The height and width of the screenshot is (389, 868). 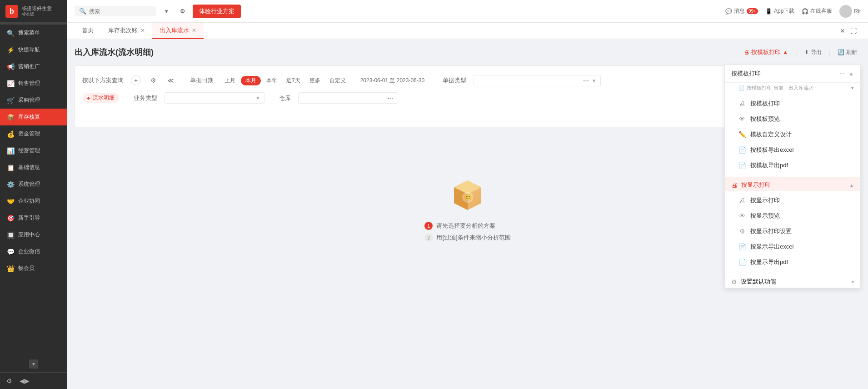 What do you see at coordinates (34, 364) in the screenshot?
I see `sidebar-scroll-down: ▼` at bounding box center [34, 364].